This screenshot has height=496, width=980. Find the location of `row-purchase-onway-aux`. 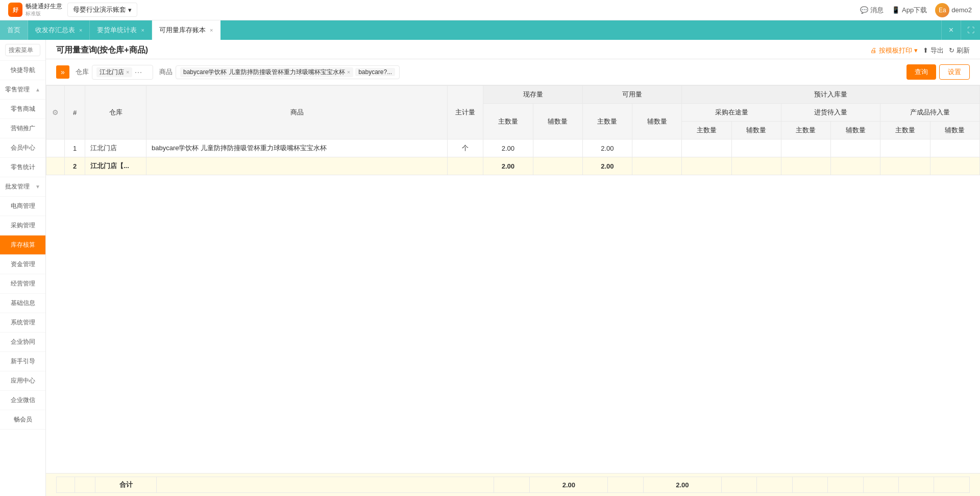

row-purchase-onway-aux is located at coordinates (756, 148).